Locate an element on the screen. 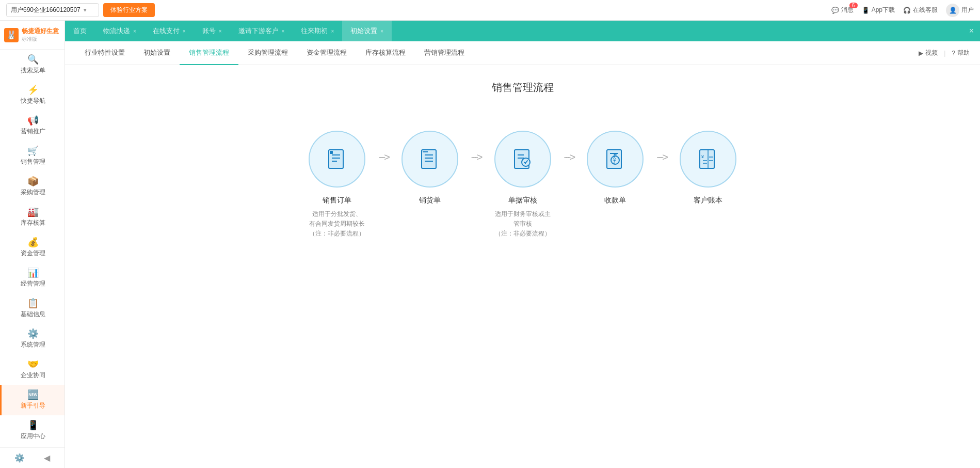  app-download-icon: 📱 is located at coordinates (866, 10).